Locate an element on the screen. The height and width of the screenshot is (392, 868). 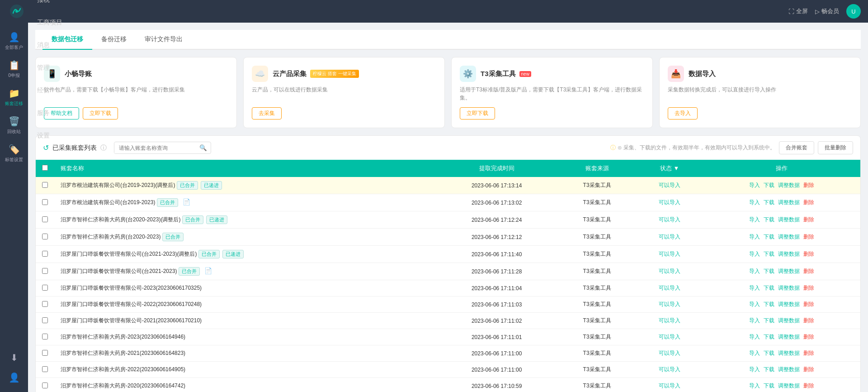
sidebar-item-account-migration: 📁账套迁移 is located at coordinates (14, 97).